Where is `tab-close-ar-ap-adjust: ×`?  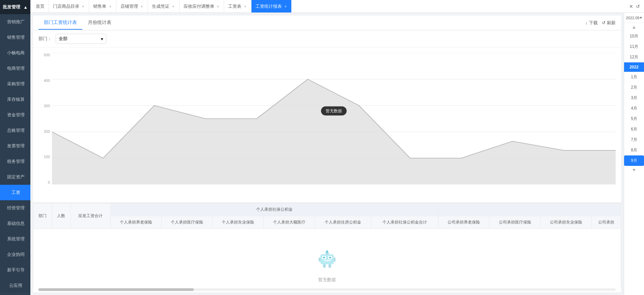 tab-close-ar-ap-adjust: × is located at coordinates (218, 6).